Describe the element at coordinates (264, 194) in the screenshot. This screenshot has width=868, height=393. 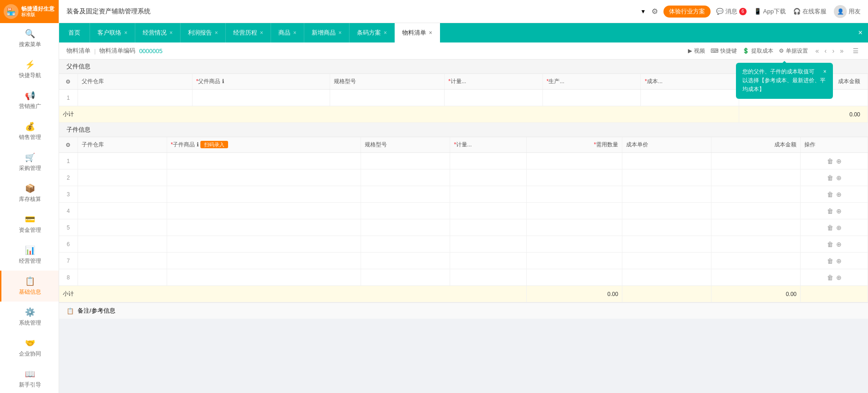
I see `child-row-3-product` at that location.